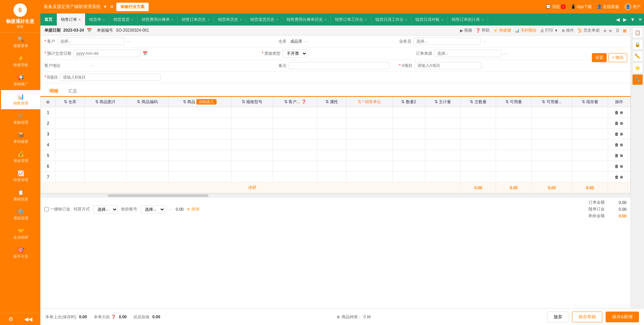 The image size is (644, 325). Describe the element at coordinates (20, 138) in the screenshot. I see `sidebar-item-inventory: 📦 库存核算` at that location.